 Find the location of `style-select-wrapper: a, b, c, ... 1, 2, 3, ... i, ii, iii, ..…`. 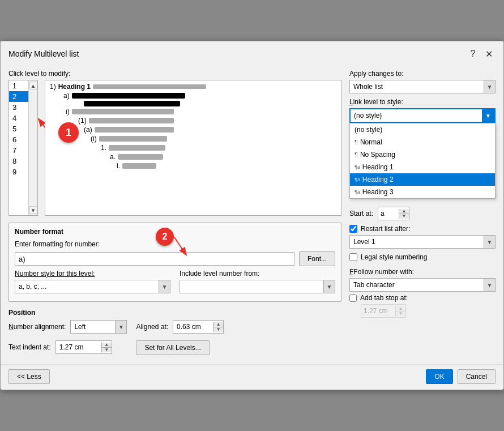

style-select-wrapper: a, b, c, ... 1, 2, 3, ... i, ii, iii, ..… is located at coordinates (93, 287).